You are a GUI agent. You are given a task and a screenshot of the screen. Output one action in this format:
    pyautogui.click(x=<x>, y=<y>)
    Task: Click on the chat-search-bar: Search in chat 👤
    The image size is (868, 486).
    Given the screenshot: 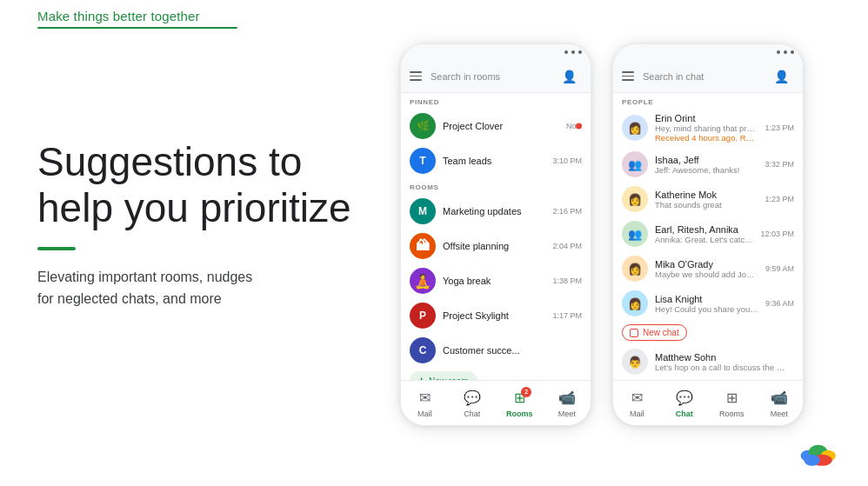 What is the action you would take?
    pyautogui.click(x=708, y=77)
    